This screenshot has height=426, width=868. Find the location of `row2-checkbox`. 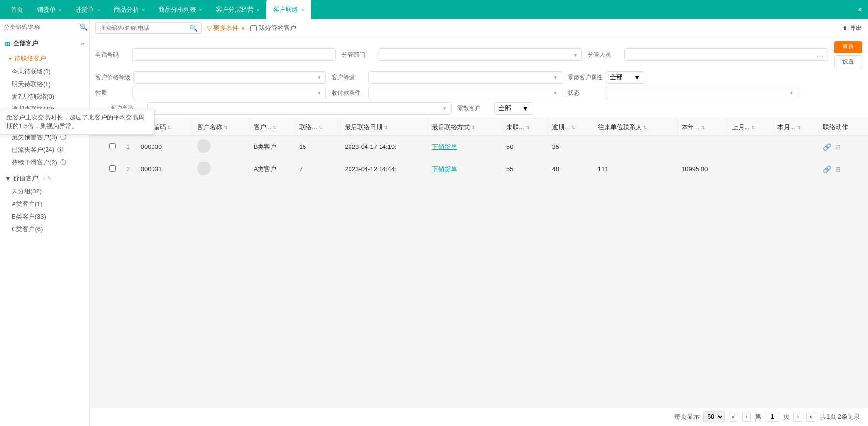

row2-checkbox is located at coordinates (112, 168).